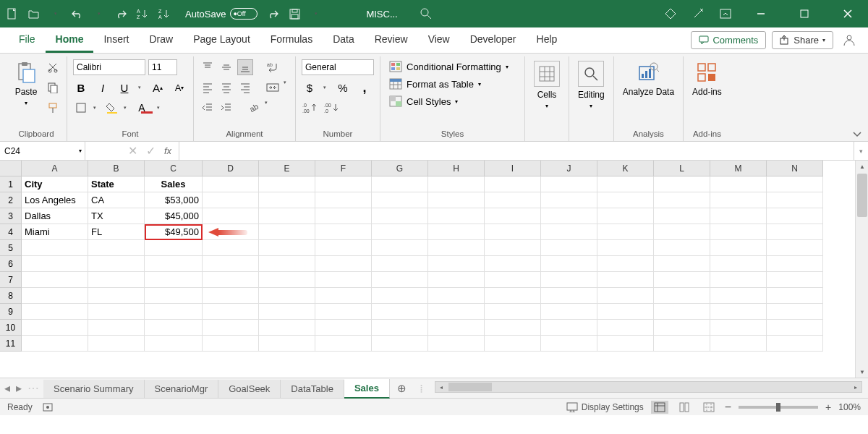 The height and width of the screenshot is (434, 868). Describe the element at coordinates (803, 41) in the screenshot. I see `share-button: Share ▾` at that location.